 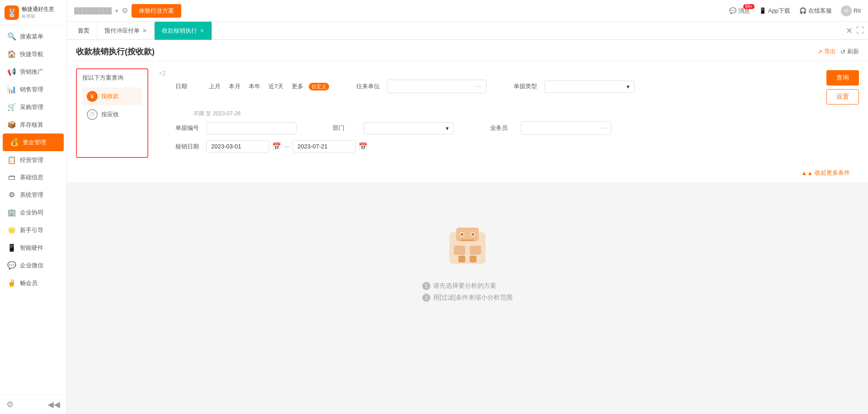 I want to click on marketing-icon: 📢, so click(x=12, y=71).